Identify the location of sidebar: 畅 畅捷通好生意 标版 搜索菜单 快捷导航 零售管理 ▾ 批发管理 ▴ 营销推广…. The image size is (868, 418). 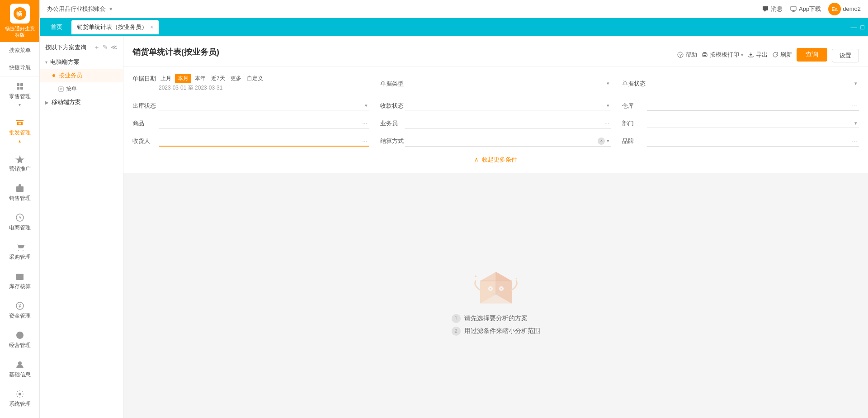
(20, 209).